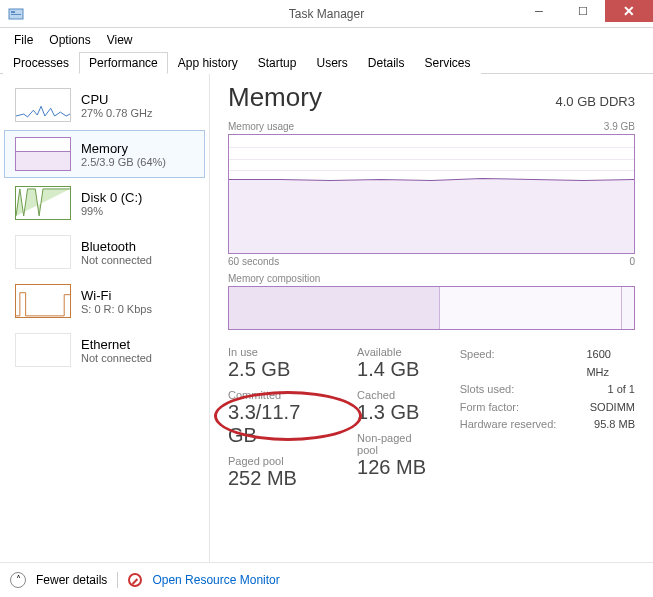  I want to click on ethernet-thumb, so click(43, 350).